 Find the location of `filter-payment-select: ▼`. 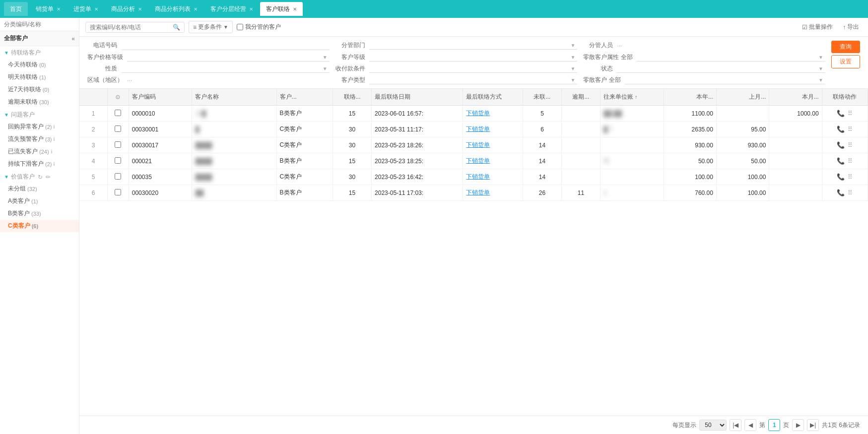

filter-payment-select: ▼ is located at coordinates (473, 69).